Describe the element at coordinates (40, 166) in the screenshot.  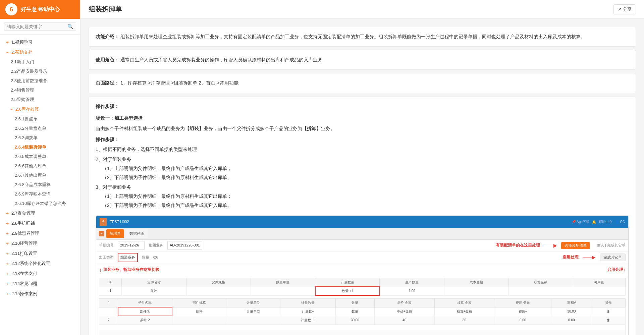
I see `sidebar-item-other-in: 2.6.6其他入库单` at that location.